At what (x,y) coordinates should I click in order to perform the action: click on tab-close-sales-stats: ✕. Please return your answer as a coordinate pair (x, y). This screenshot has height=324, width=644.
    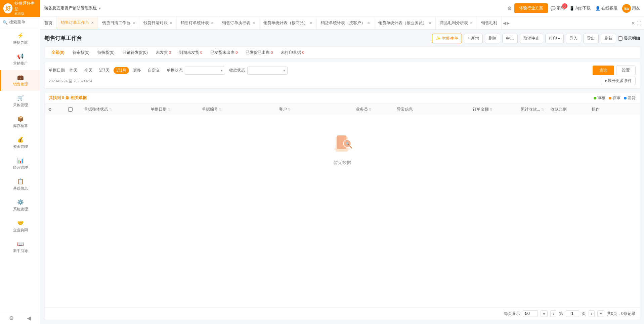
    Looking at the image, I should click on (212, 23).